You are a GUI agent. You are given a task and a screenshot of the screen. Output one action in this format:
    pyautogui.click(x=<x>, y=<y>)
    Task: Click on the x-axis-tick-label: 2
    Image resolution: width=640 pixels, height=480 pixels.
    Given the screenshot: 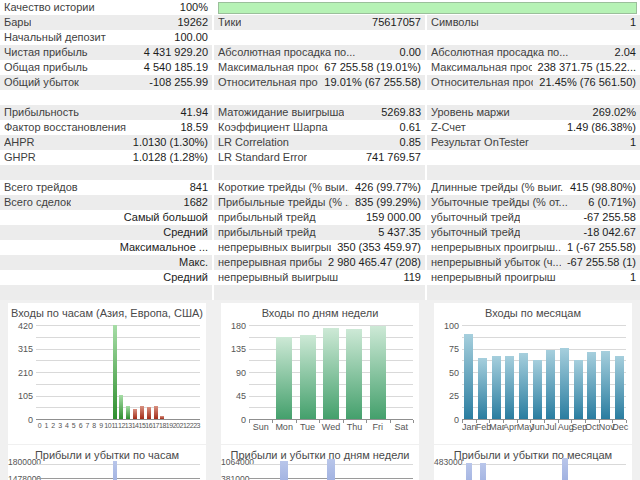 What is the action you would take?
    pyautogui.click(x=54, y=426)
    